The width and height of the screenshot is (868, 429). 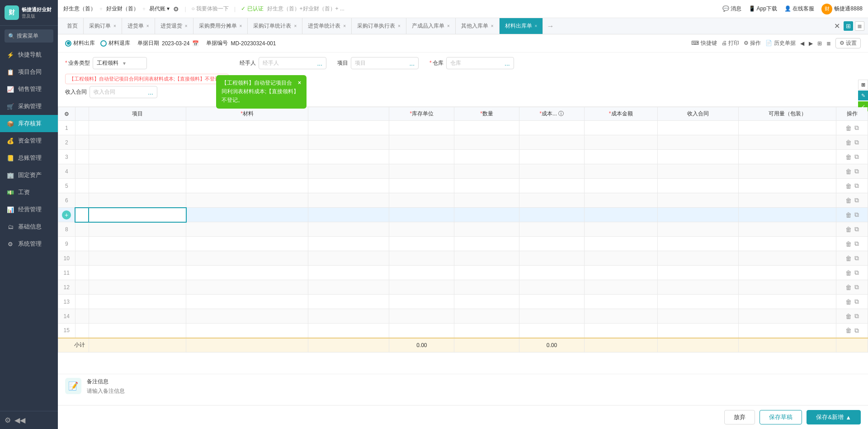 I want to click on warehouse-input: 仓库 ..., so click(x=480, y=63).